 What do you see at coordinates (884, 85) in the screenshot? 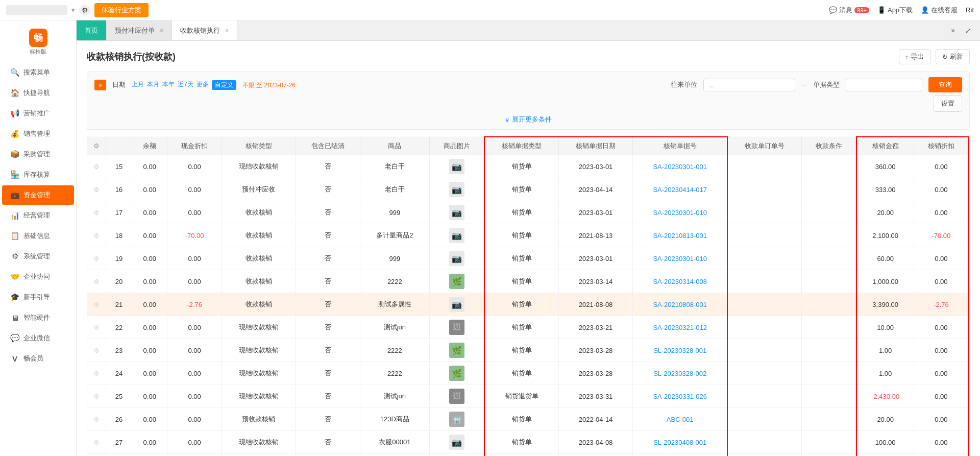
I see `doc-type-select` at bounding box center [884, 85].